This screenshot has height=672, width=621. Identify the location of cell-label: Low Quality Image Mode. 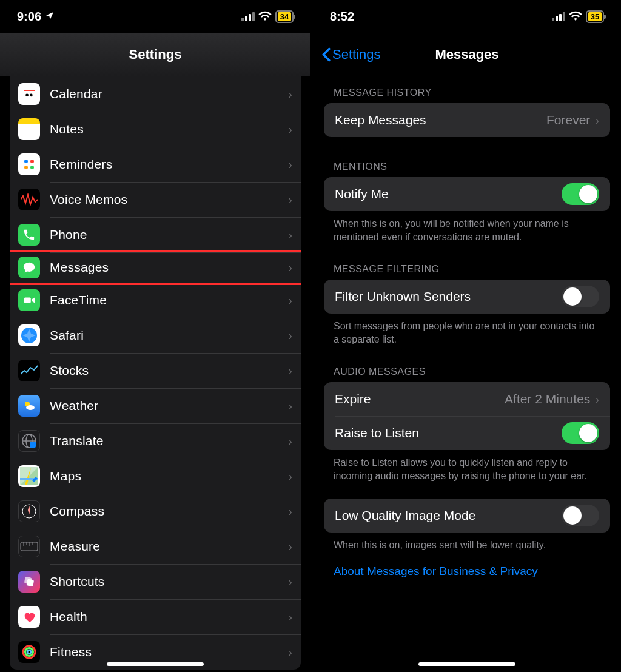
(448, 516).